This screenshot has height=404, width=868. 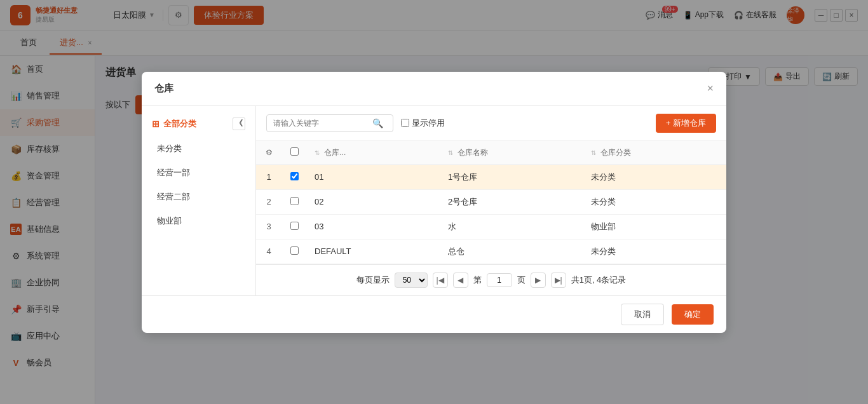 What do you see at coordinates (330, 123) in the screenshot?
I see `search-box: 🔍` at bounding box center [330, 123].